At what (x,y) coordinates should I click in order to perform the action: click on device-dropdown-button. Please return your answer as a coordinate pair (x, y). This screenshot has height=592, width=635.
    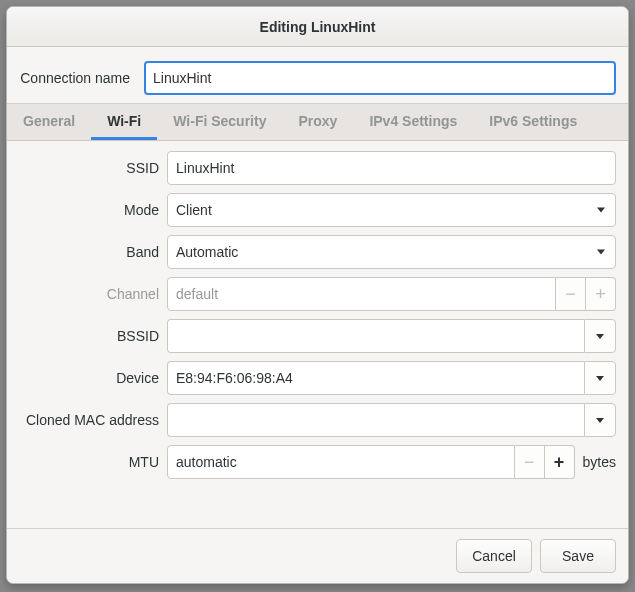
    Looking at the image, I should click on (600, 378).